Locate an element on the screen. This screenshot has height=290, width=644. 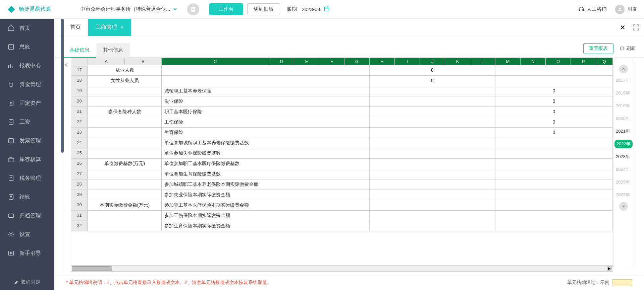
refresh-button: 刷新 is located at coordinates (628, 49).